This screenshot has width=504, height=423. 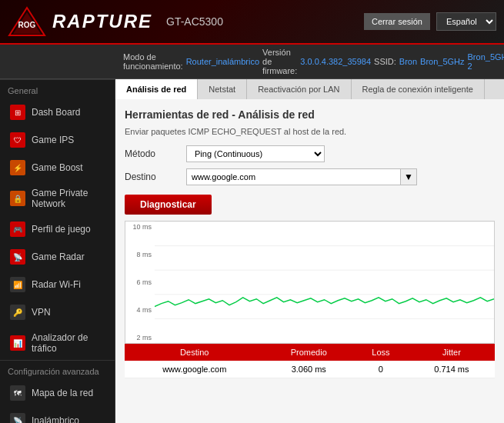 I want to click on sidebar-item-game-private-network: 🔒 Game Private Network, so click(x=57, y=198).